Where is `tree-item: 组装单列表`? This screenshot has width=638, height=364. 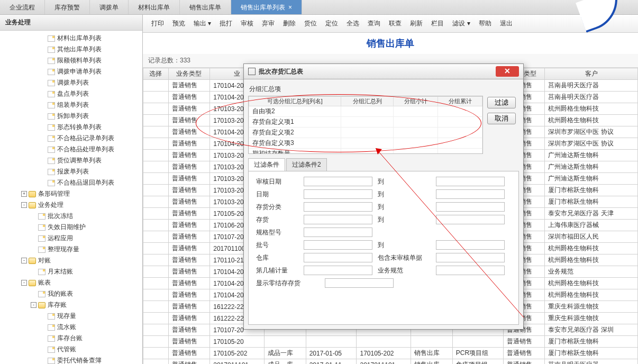 tree-item: 组装单列表 is located at coordinates (71, 105).